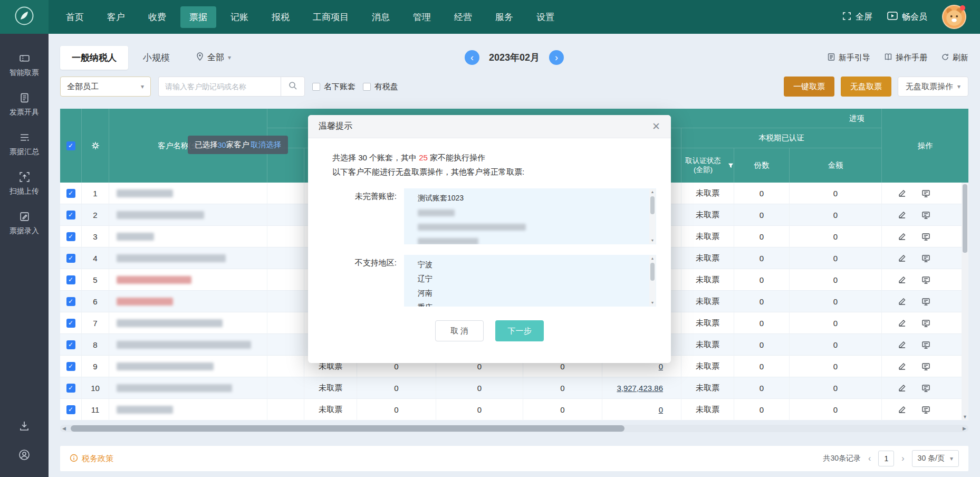 The height and width of the screenshot is (477, 980). Describe the element at coordinates (348, 428) in the screenshot. I see `horizontal-scrollbar-thumb` at that location.